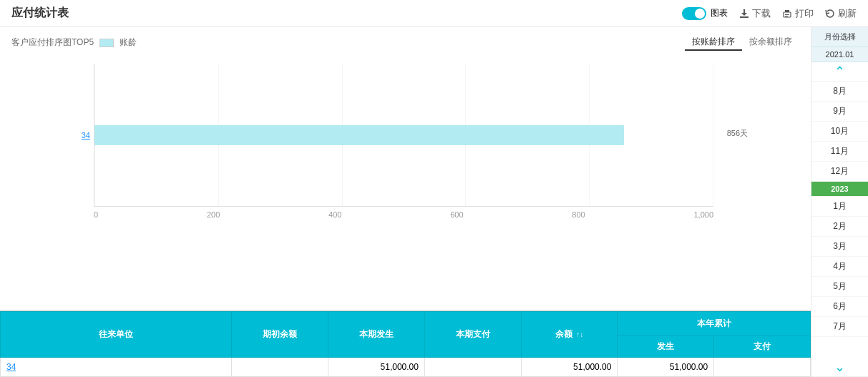  Describe the element at coordinates (74, 43) in the screenshot. I see `chart-legend: 客户应付排序图TOP5 账龄` at that location.